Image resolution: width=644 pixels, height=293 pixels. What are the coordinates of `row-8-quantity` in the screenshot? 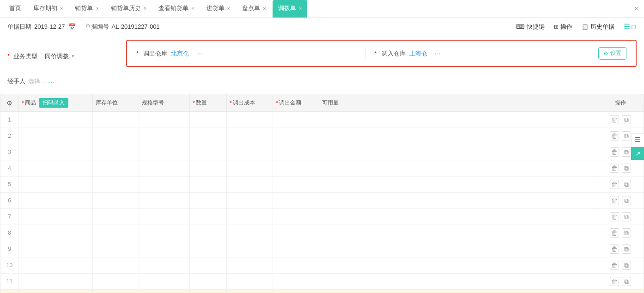 It's located at (208, 233).